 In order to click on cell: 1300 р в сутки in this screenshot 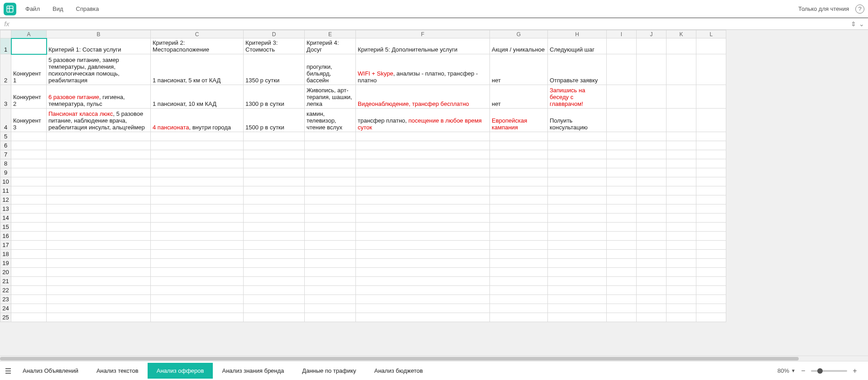, I will do `click(274, 97)`.